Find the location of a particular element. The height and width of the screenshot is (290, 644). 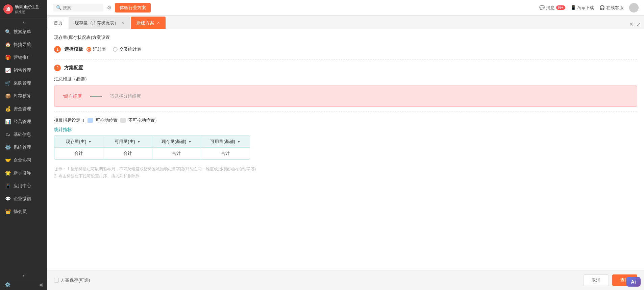

section1-header: 1 选择模板 汇总表 交叉统计表 is located at coordinates (346, 49).